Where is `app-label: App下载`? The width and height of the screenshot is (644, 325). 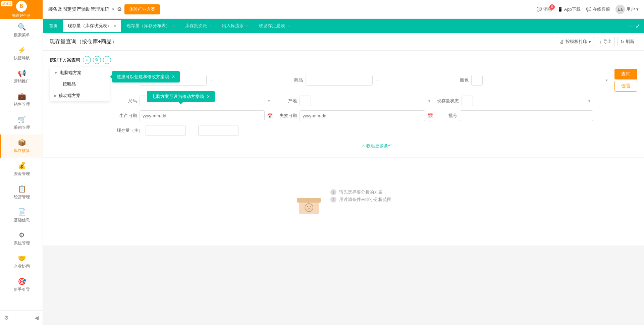 app-label: App下载 is located at coordinates (572, 9).